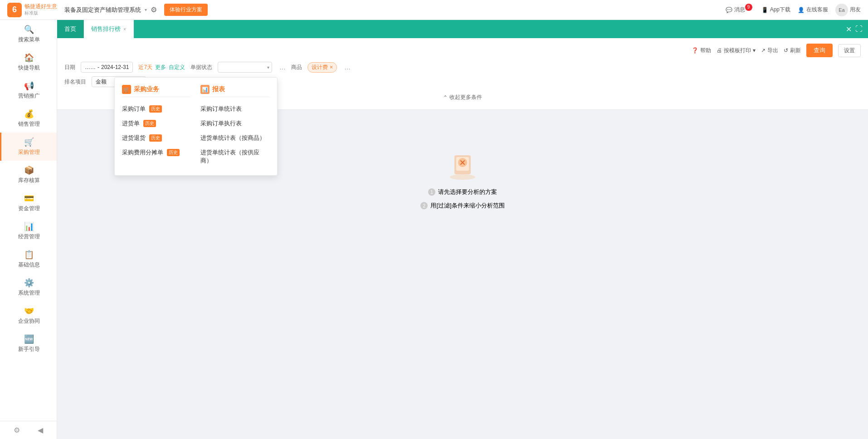  I want to click on date-range: …… - 2024-12-31, so click(107, 67).